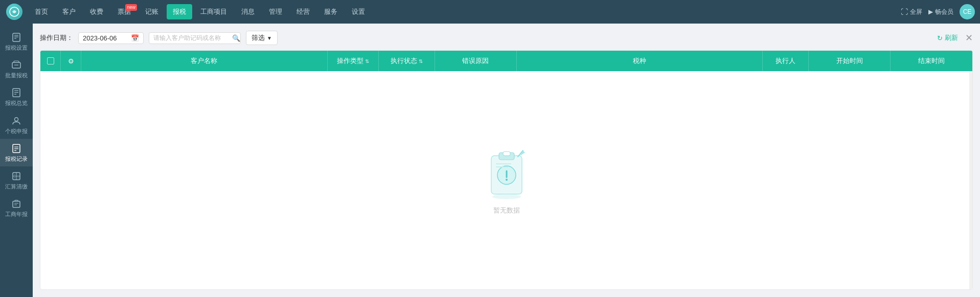 This screenshot has height=297, width=980. I want to click on nav-item-tax: 报税, so click(179, 12).